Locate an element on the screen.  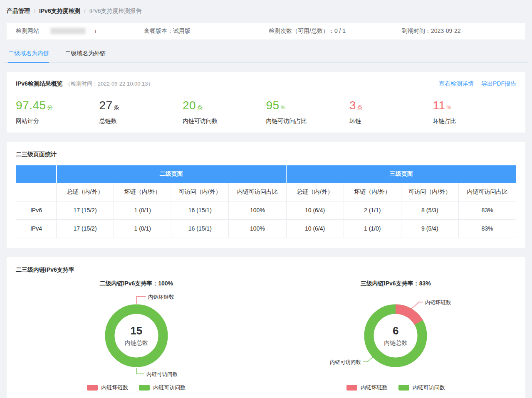
stat-broken-links: 3条 坏链 is located at coordinates (391, 112).